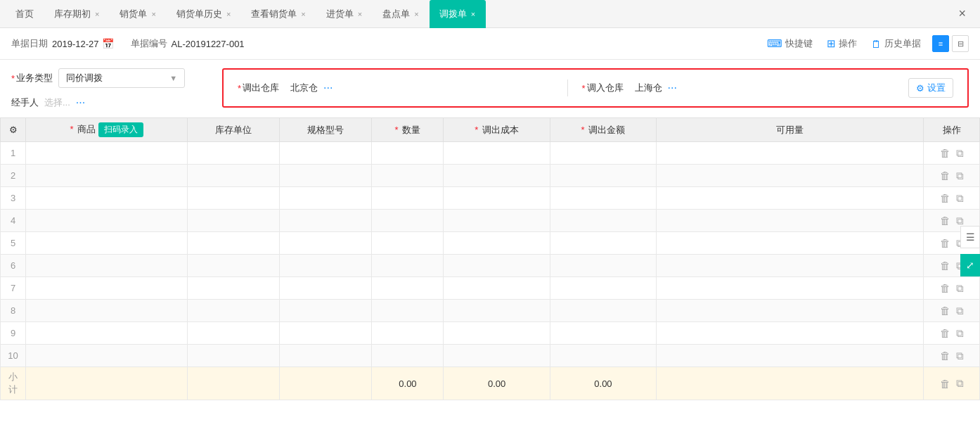 This screenshot has height=446, width=980. What do you see at coordinates (941, 44) in the screenshot?
I see `list-view-btn: ≡` at bounding box center [941, 44].